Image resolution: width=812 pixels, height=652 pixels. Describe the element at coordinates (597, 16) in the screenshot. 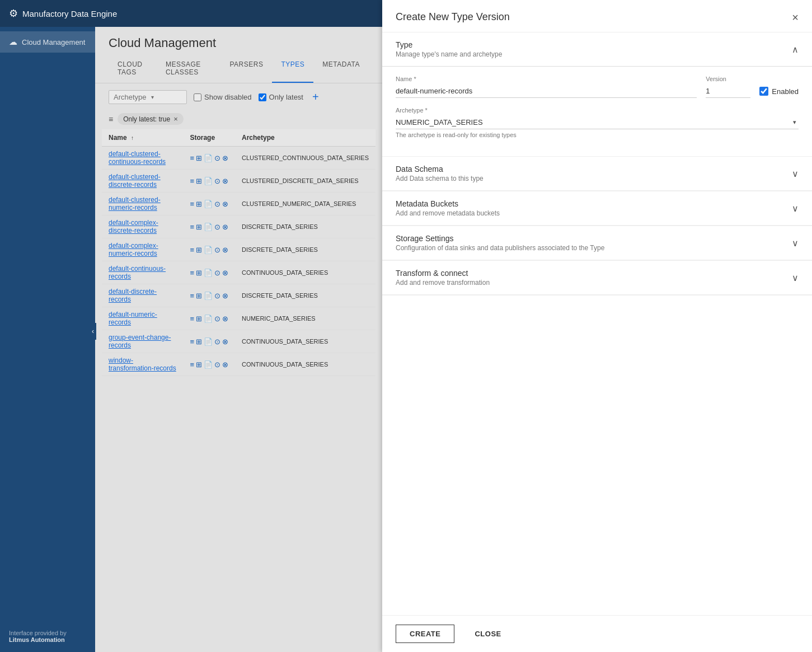

I see `modal-header: Create New Type Version ×` at that location.